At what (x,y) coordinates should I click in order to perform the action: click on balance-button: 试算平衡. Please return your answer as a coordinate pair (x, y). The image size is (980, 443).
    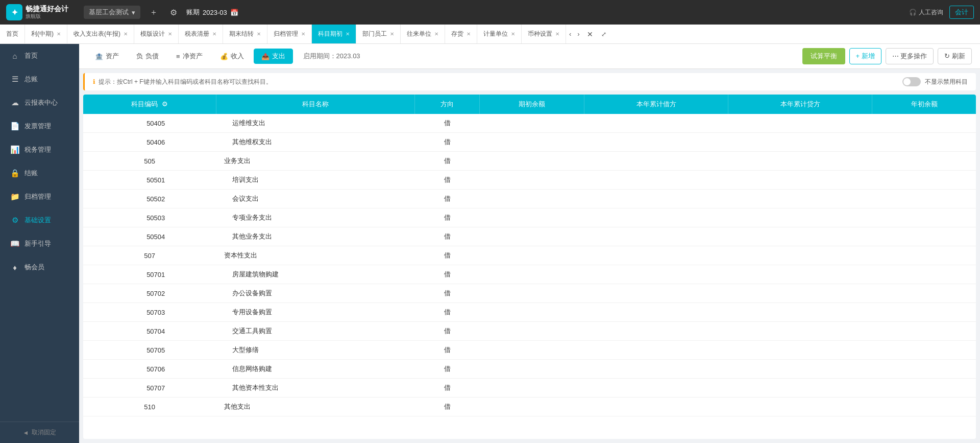
    Looking at the image, I should click on (824, 56).